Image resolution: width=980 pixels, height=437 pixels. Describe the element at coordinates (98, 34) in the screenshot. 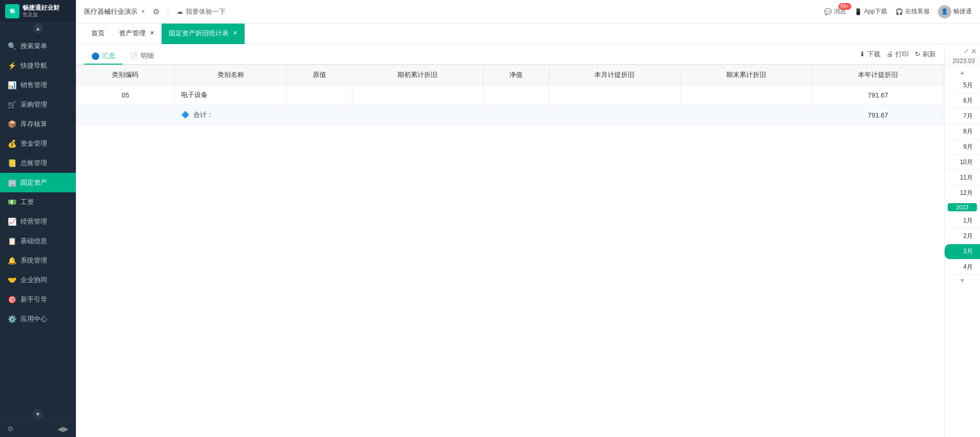

I see `tab-home: 首页` at that location.